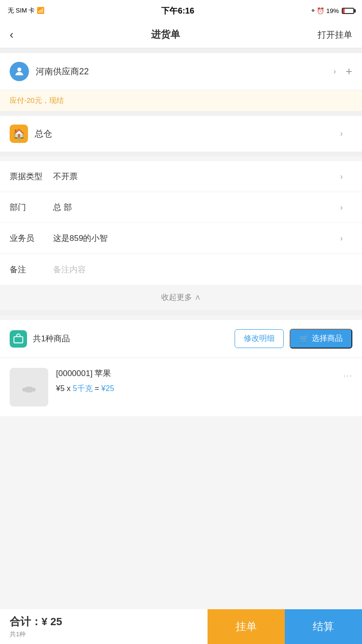  What do you see at coordinates (246, 627) in the screenshot?
I see `hang-order-button: 挂单` at bounding box center [246, 627].